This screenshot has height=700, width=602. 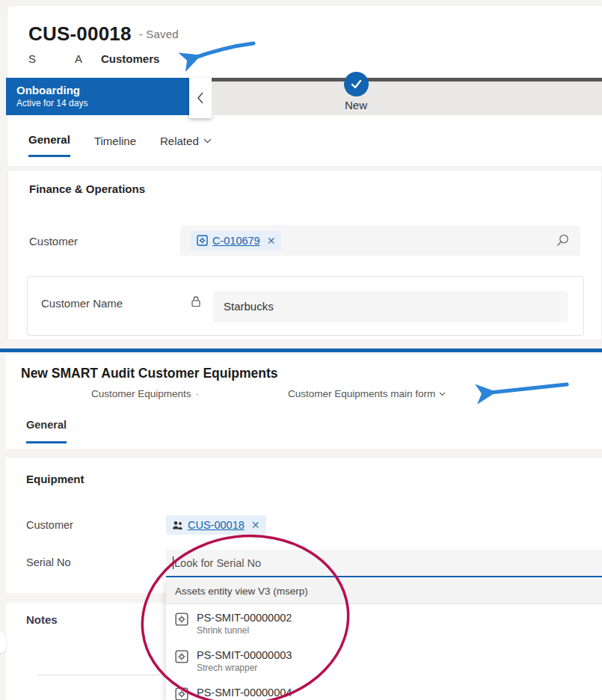 What do you see at coordinates (244, 669) in the screenshot?
I see `asset-name: Strech wrapper` at bounding box center [244, 669].